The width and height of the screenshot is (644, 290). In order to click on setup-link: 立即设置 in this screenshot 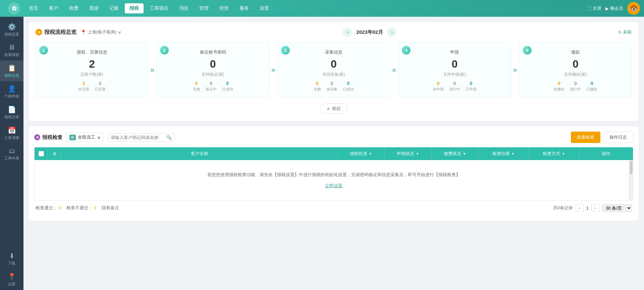, I will do `click(334, 186)`.